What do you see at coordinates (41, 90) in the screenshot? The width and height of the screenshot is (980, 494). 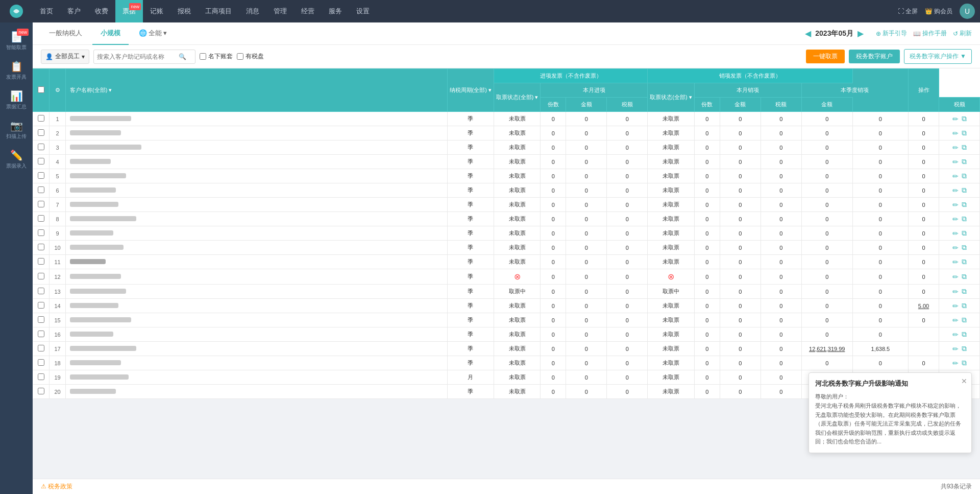 I see `select-all-header` at bounding box center [41, 90].